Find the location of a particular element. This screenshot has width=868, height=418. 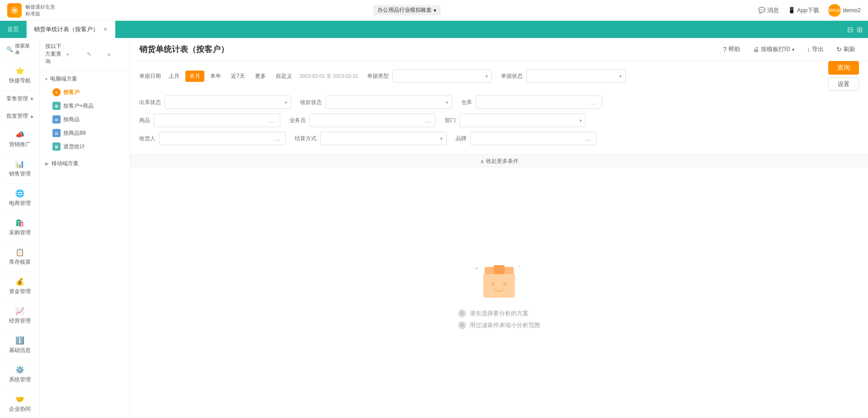

sidebar-item-finance-mgmt: 💰 资金管理 is located at coordinates (20, 287).